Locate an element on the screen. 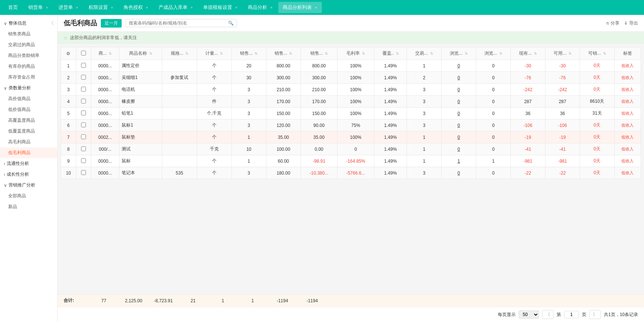  col-sales-profit: 销售... ⇅ is located at coordinates (319, 54).